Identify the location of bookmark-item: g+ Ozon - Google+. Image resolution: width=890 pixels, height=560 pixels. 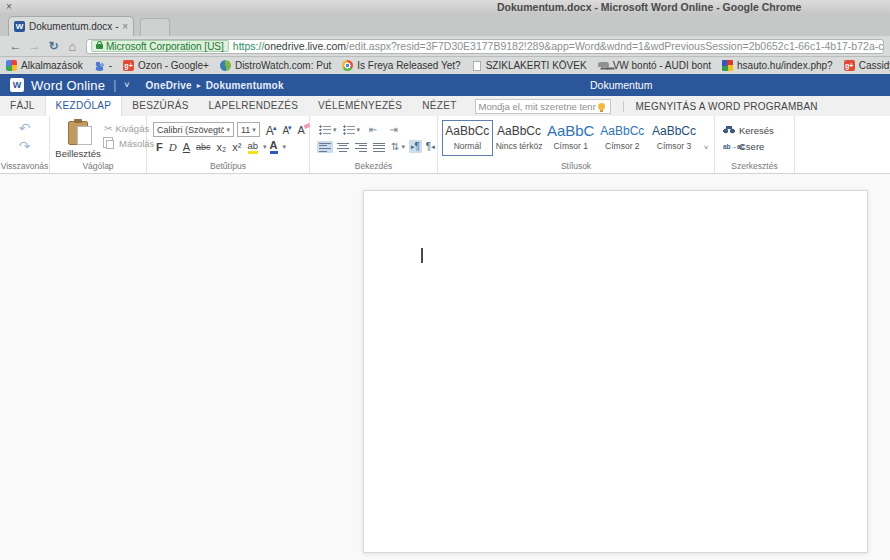
(166, 66).